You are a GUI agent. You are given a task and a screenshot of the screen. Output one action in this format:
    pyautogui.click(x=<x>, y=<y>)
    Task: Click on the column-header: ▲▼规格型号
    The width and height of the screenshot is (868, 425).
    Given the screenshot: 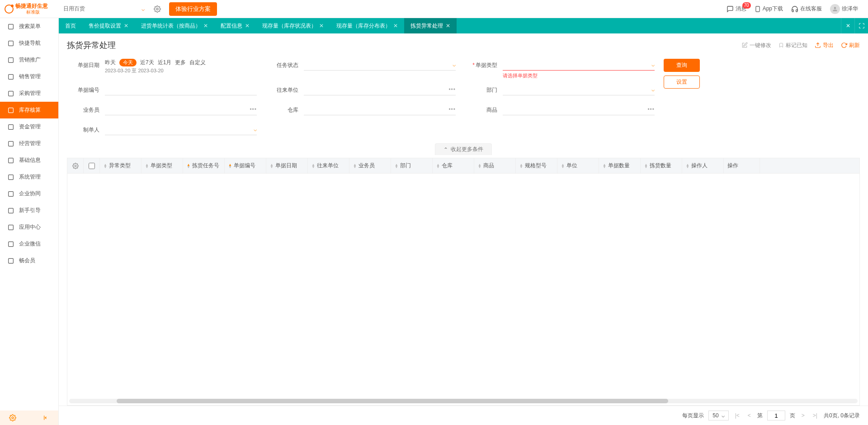 What is the action you would take?
    pyautogui.click(x=537, y=165)
    